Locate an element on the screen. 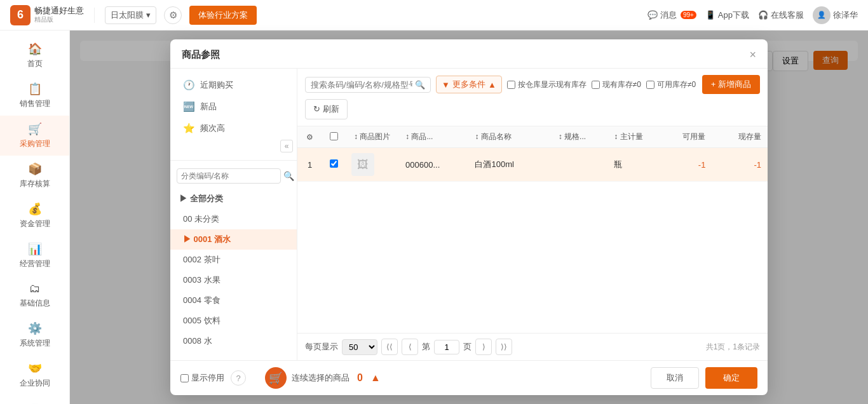 The height and width of the screenshot is (404, 868). sidebar-item-management: 📊 经营管理 is located at coordinates (34, 255).